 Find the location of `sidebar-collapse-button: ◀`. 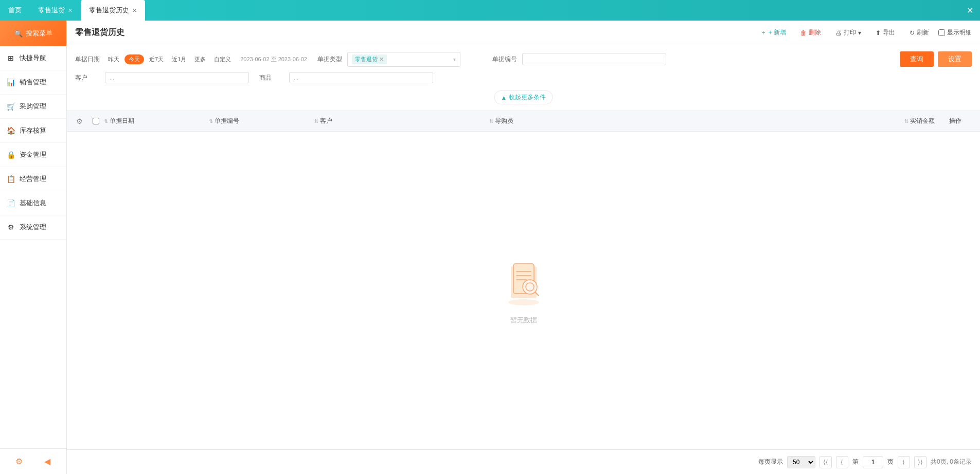

sidebar-collapse-button: ◀ is located at coordinates (47, 462).